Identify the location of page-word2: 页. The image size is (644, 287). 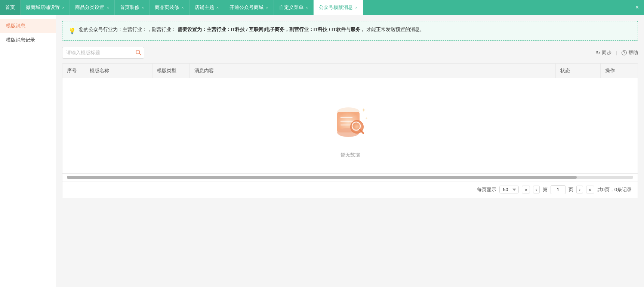
(571, 190).